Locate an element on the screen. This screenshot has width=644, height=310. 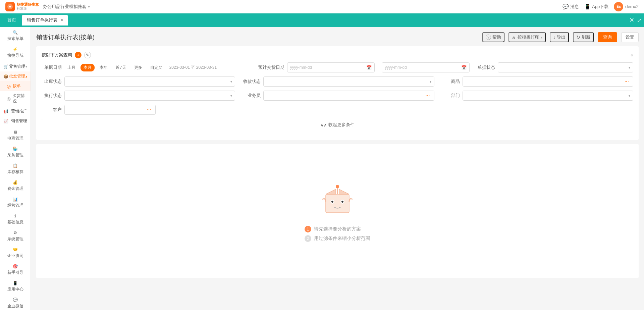
sidebar-item-ops: 📊 经营管理 is located at coordinates (15, 203).